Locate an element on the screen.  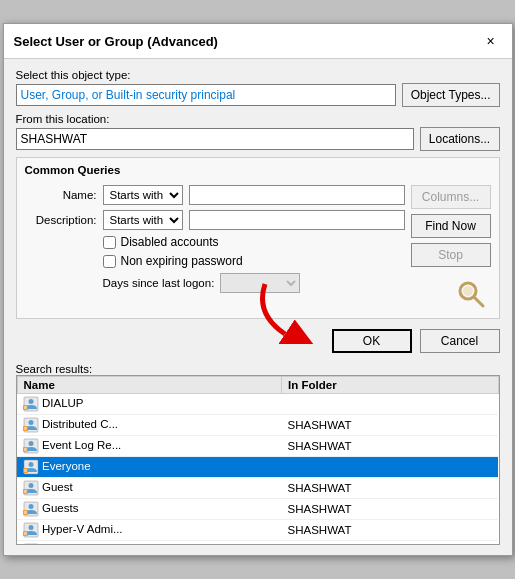
table-row: GuestSHASHWAT is located at coordinates (258, 488).